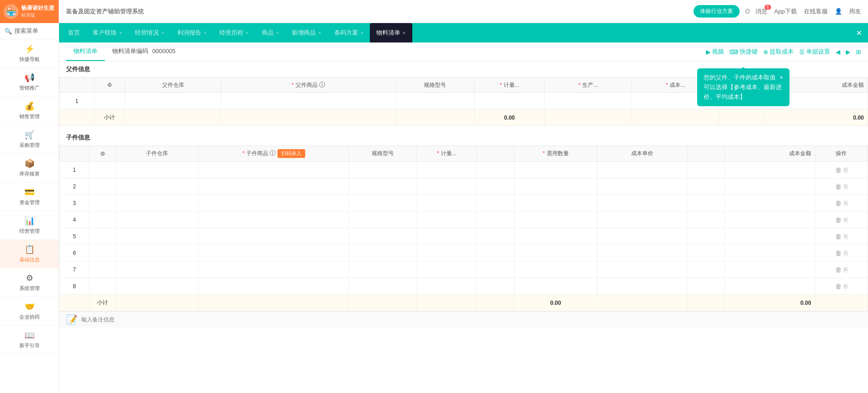 The width and height of the screenshot is (868, 393). What do you see at coordinates (30, 168) in the screenshot?
I see `sidebar-item-inventory: 📦 库存核算` at bounding box center [30, 168].